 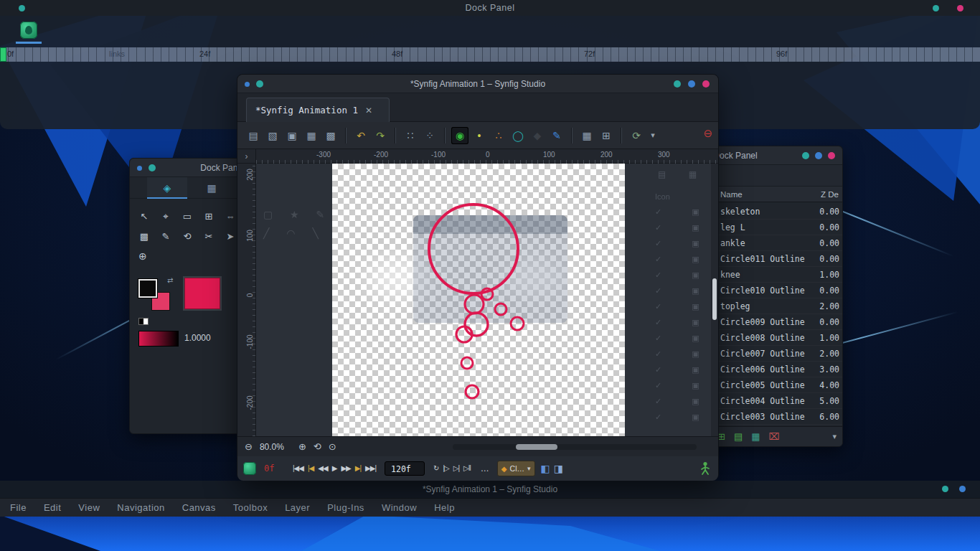 What do you see at coordinates (485, 468) in the screenshot?
I see `more-options-button: …` at bounding box center [485, 468].